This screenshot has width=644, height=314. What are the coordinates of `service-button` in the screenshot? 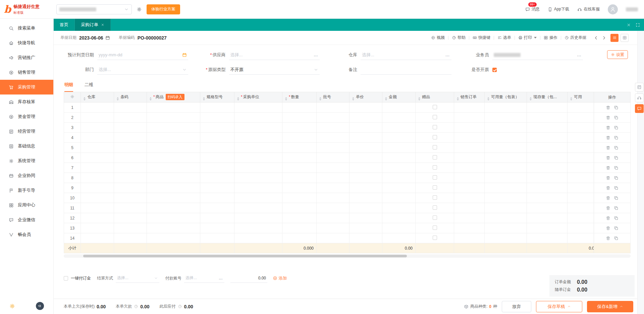 It's located at (639, 98).